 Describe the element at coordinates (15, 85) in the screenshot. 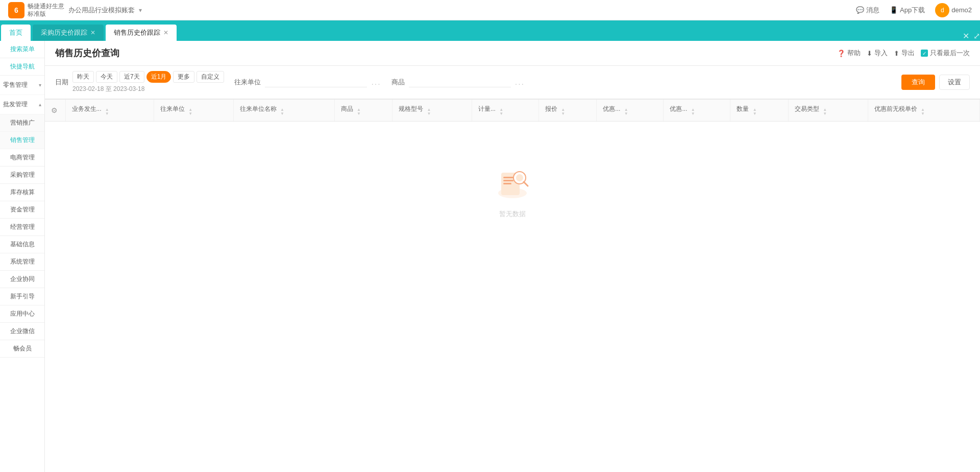

I see `sidebar-retail-label: 零售管理` at that location.